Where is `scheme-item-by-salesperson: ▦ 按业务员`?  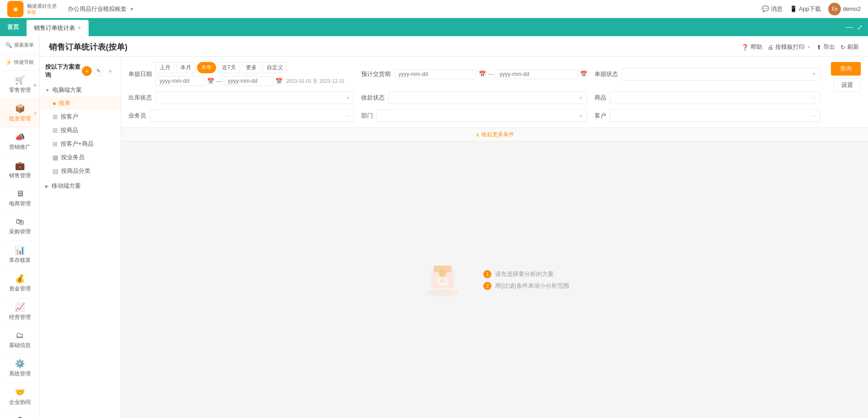
scheme-item-by-salesperson: ▦ 按业务员 is located at coordinates (80, 157).